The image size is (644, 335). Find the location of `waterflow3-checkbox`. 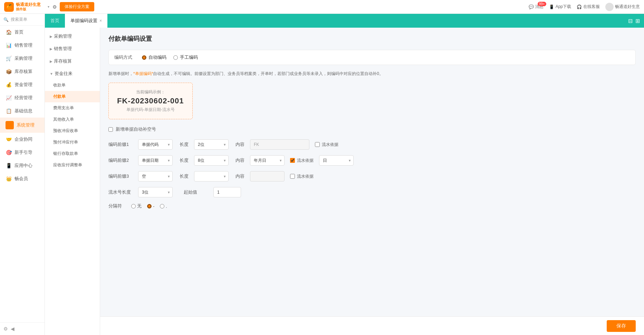

waterflow3-checkbox is located at coordinates (292, 176).